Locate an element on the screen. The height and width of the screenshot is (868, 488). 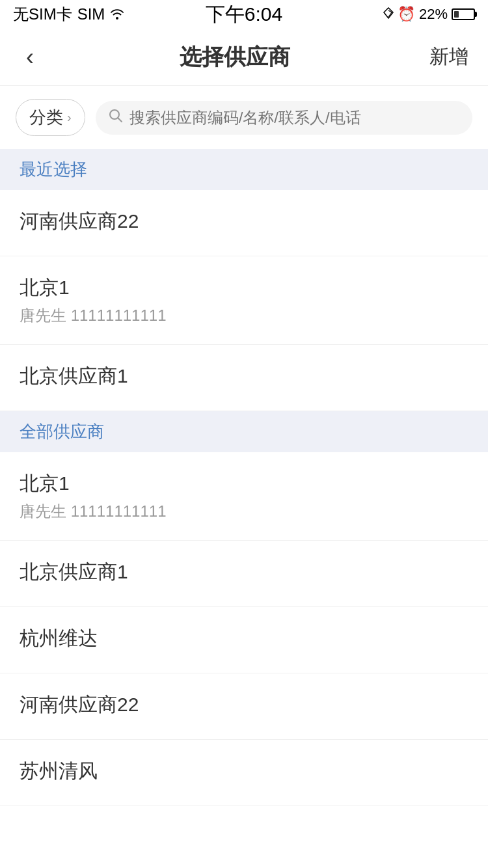
battery-icon is located at coordinates (463, 14).